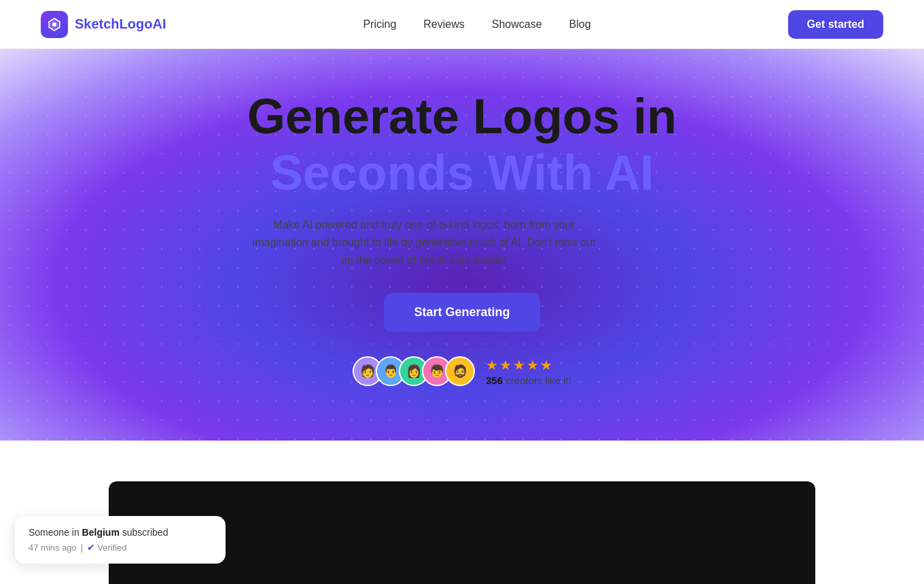 The image size is (924, 584). Describe the element at coordinates (424, 242) in the screenshot. I see `hero-subtitle: Make AI powered and truly one-of-a-kind …` at that location.